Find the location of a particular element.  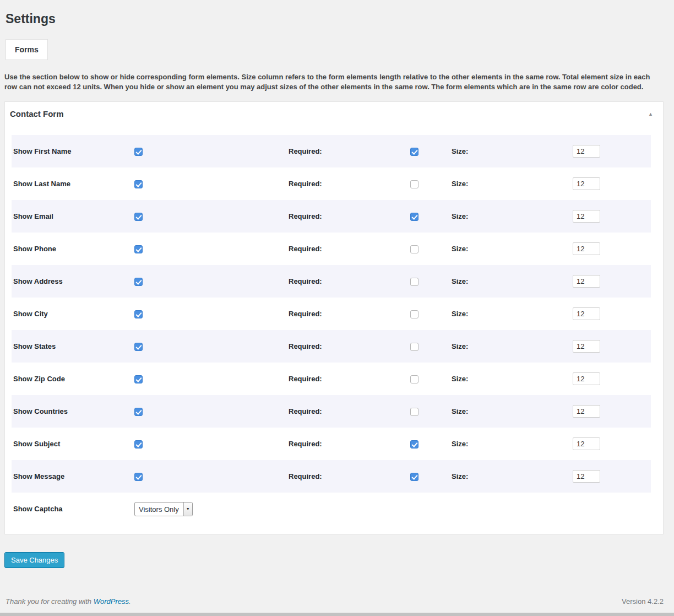

footer-thanks-suffix: . is located at coordinates (130, 602).